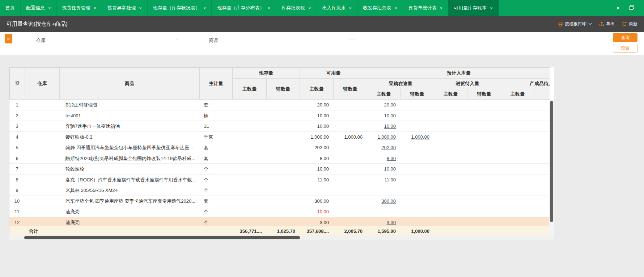  What do you see at coordinates (352, 39) in the screenshot?
I see `product-picker-icon: ⋯` at bounding box center [352, 39].